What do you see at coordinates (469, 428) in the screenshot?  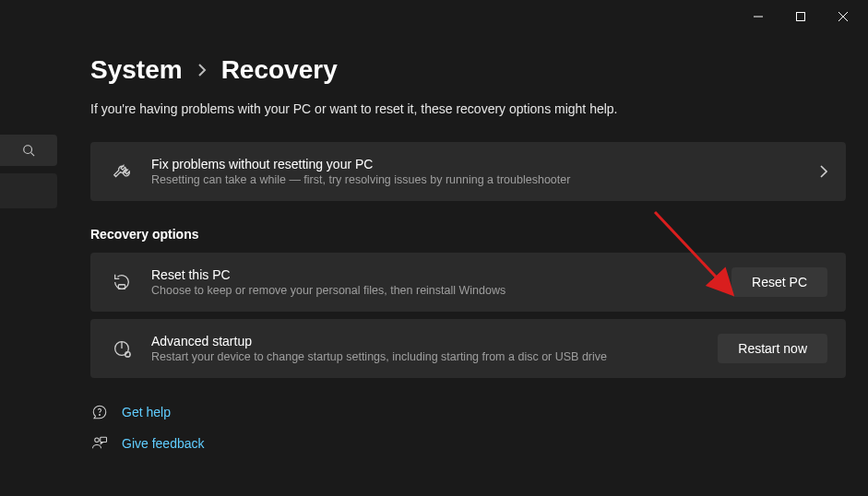 I see `footer-links: Get help Give feedback` at bounding box center [469, 428].